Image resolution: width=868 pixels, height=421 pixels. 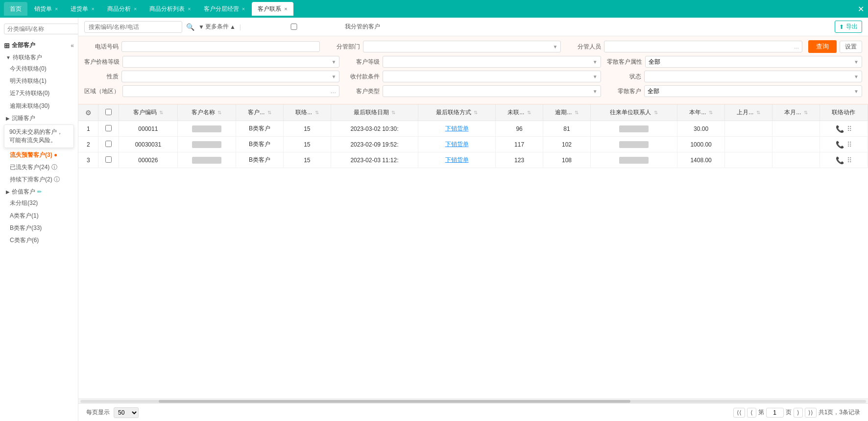 What do you see at coordinates (796, 113) in the screenshot?
I see `col-this-month: 本月... ⇅` at bounding box center [796, 113].